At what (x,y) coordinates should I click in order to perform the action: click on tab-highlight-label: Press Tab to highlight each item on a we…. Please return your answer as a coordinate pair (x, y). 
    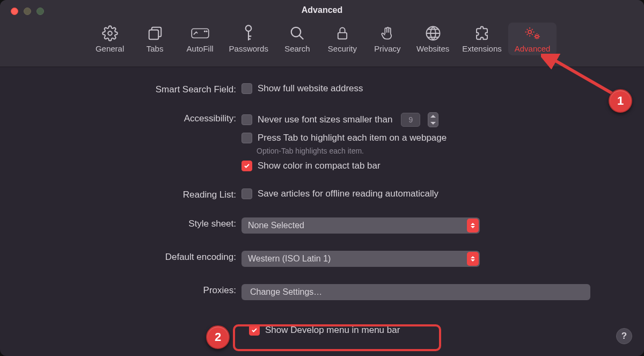
    Looking at the image, I should click on (352, 138).